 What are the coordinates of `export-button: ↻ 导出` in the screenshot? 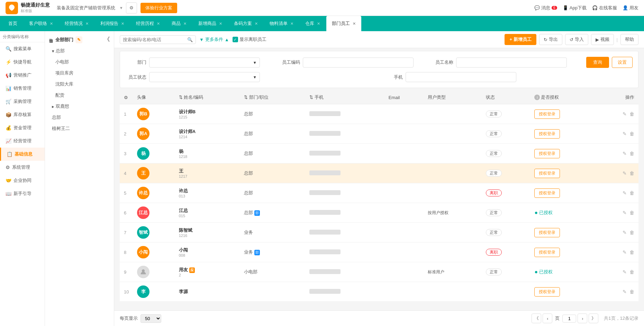 It's located at (551, 39).